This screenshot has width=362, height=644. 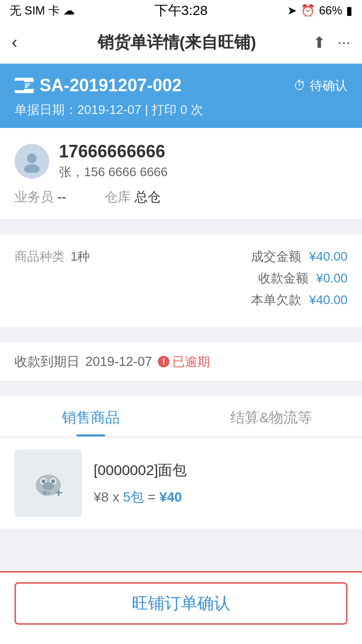 I want to click on warehouse-label: 仓库, so click(x=118, y=197).